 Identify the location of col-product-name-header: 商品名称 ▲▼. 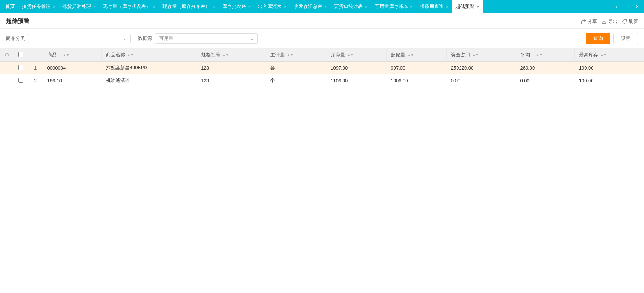
(149, 55).